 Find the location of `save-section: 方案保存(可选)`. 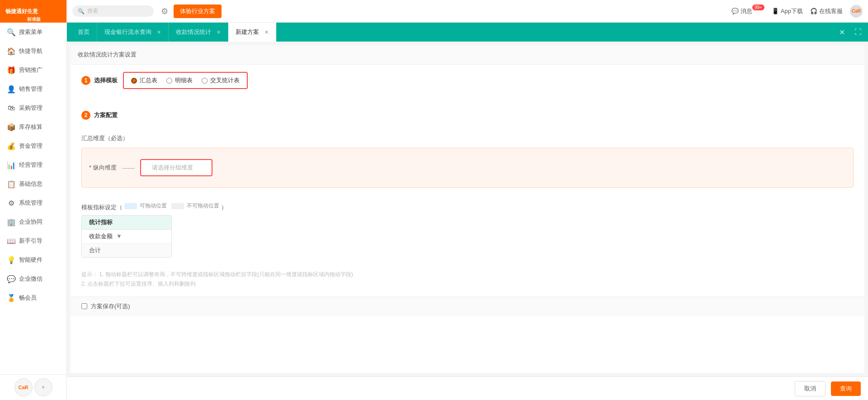

save-section: 方案保存(可选) is located at coordinates (467, 306).